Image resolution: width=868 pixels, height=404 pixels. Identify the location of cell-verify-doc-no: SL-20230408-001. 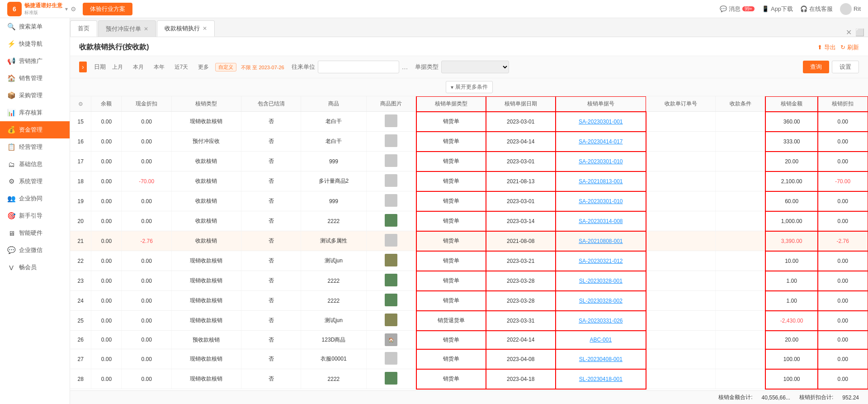
(601, 359).